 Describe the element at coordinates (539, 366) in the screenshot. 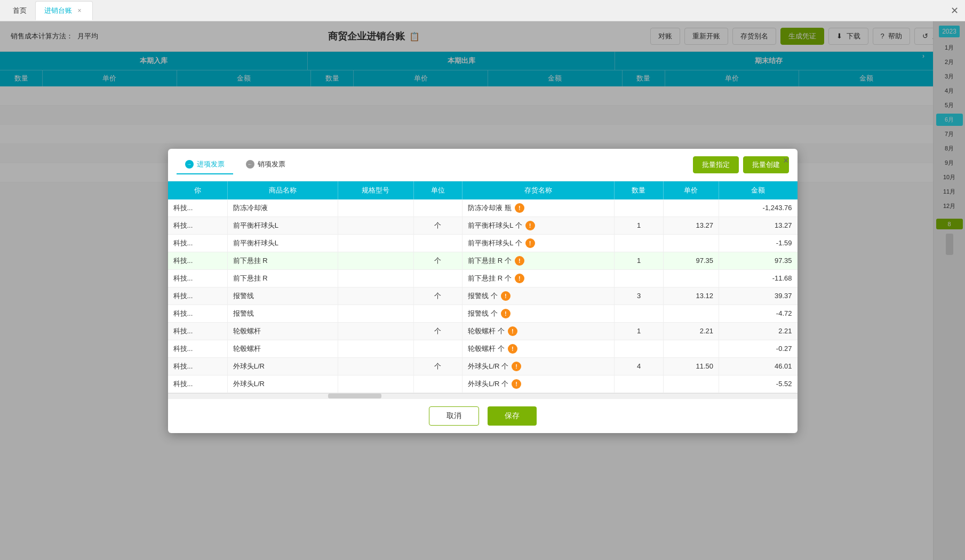

I see `table-cell: 外球头L/R 个!` at that location.